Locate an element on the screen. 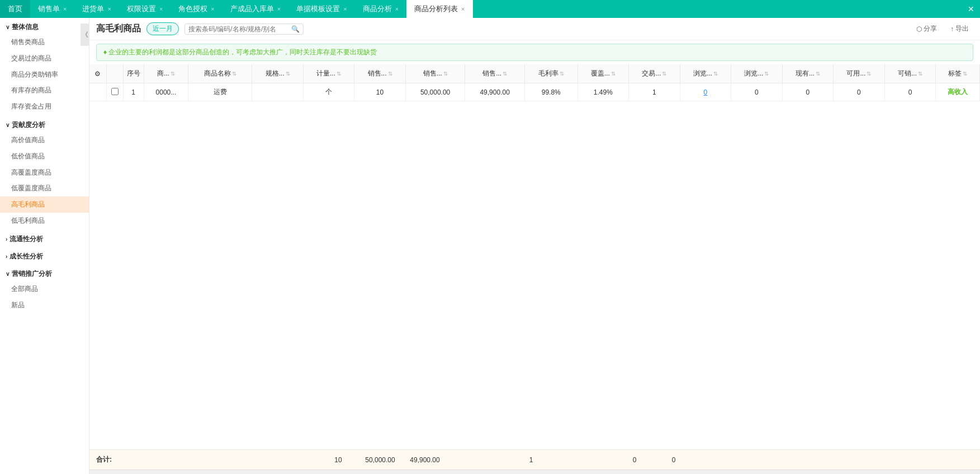 The image size is (980, 474). sidebar-group: ∨营销推广分析全部商品新品 is located at coordinates (45, 289).